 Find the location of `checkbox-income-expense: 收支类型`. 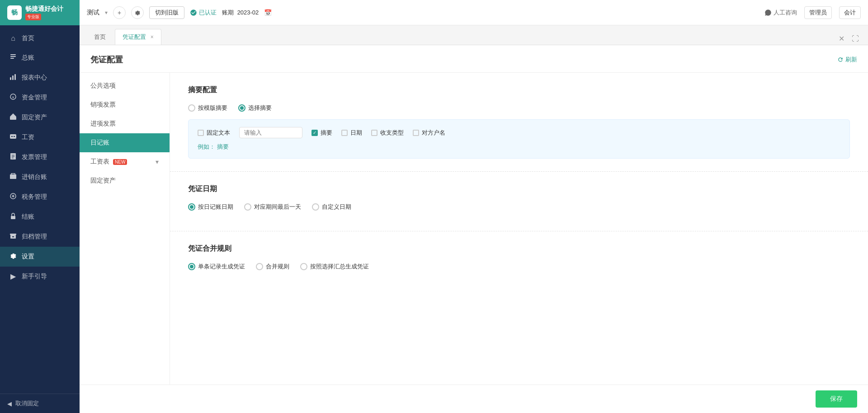

checkbox-income-expense: 收支类型 is located at coordinates (387, 133).